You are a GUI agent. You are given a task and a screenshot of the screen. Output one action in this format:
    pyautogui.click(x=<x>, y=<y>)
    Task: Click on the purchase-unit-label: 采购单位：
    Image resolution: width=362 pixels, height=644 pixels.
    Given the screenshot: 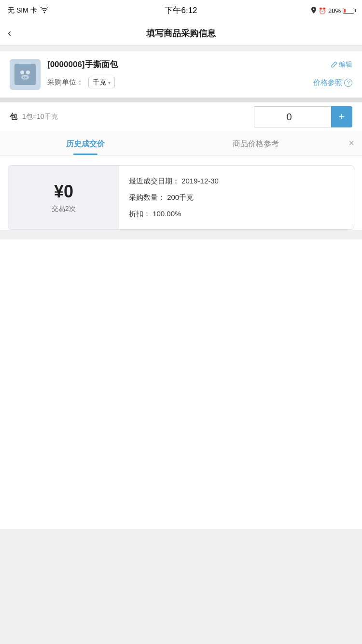 What is the action you would take?
    pyautogui.click(x=66, y=82)
    